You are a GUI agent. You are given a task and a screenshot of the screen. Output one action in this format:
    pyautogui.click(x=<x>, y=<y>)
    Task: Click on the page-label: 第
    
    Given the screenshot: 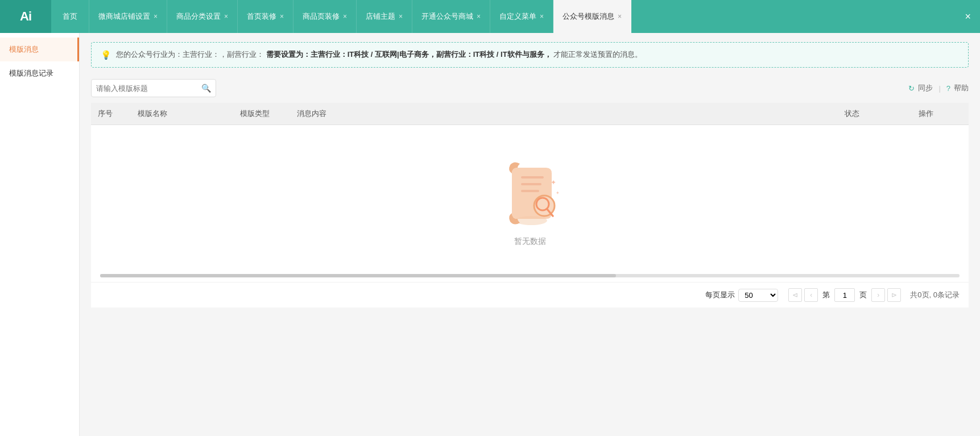 What is the action you would take?
    pyautogui.click(x=826, y=295)
    